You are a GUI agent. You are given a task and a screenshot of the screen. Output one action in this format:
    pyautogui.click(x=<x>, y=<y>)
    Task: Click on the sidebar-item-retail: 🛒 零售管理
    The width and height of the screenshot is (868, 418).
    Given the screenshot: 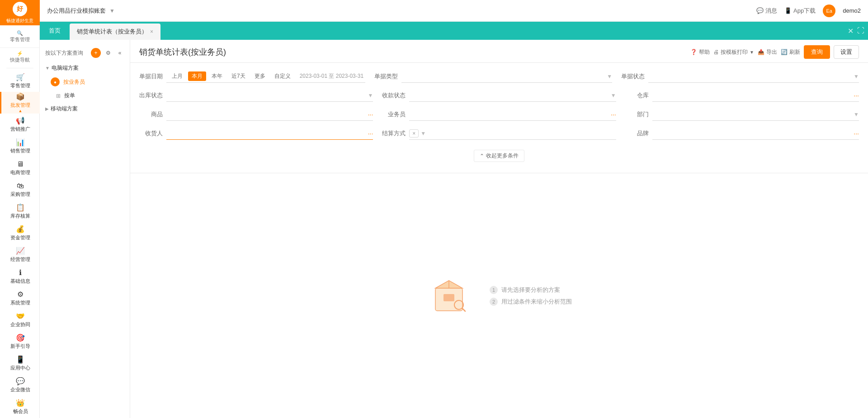 What is the action you would take?
    pyautogui.click(x=20, y=81)
    